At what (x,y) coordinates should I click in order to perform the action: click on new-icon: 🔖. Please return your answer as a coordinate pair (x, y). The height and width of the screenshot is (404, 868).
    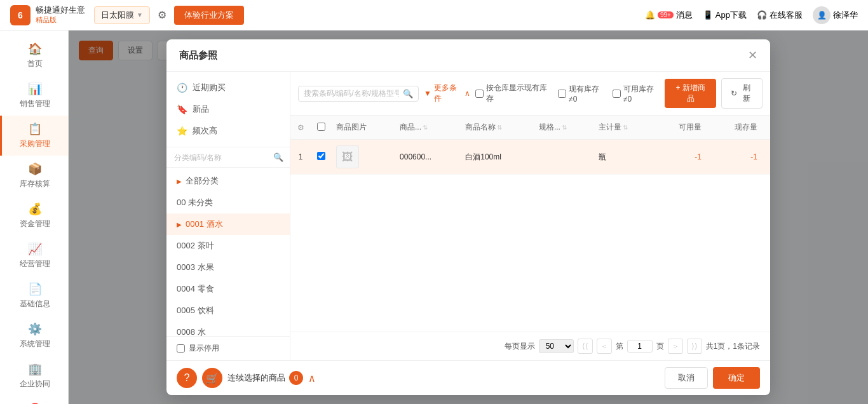
    Looking at the image, I should click on (182, 109).